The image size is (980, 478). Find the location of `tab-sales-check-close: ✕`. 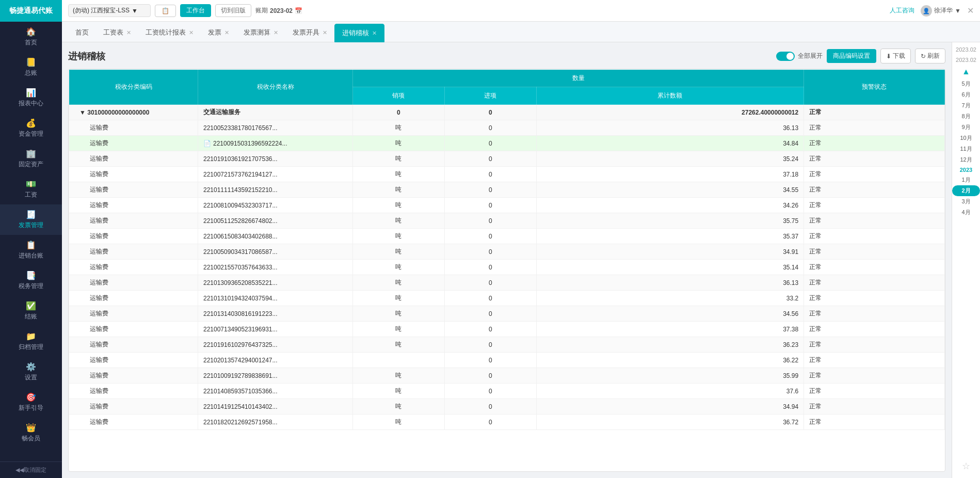

tab-sales-check-close: ✕ is located at coordinates (375, 33).